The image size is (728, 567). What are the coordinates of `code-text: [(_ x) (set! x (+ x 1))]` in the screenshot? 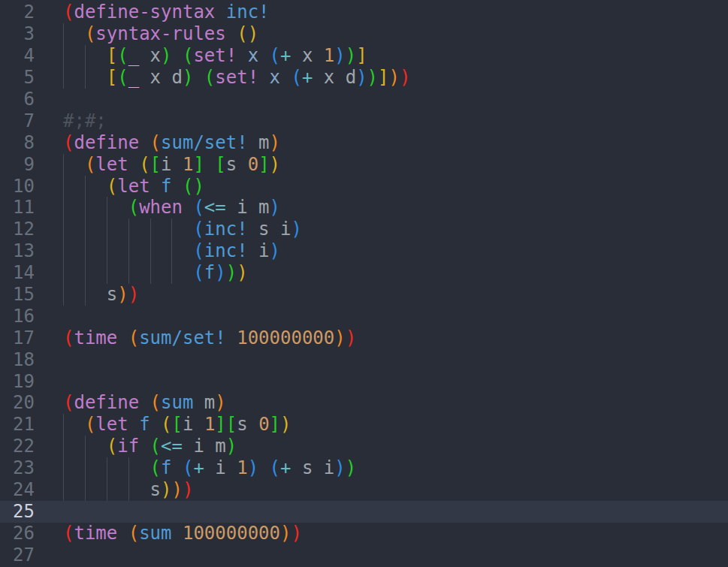 It's located at (215, 56).